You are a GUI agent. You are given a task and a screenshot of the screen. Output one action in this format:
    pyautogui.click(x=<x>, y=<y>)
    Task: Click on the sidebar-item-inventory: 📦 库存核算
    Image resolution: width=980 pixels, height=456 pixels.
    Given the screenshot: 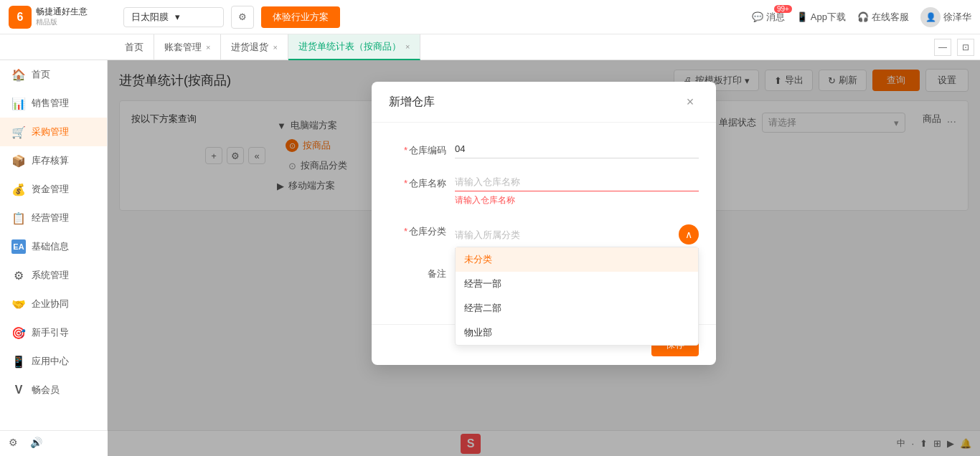 What is the action you would take?
    pyautogui.click(x=53, y=161)
    